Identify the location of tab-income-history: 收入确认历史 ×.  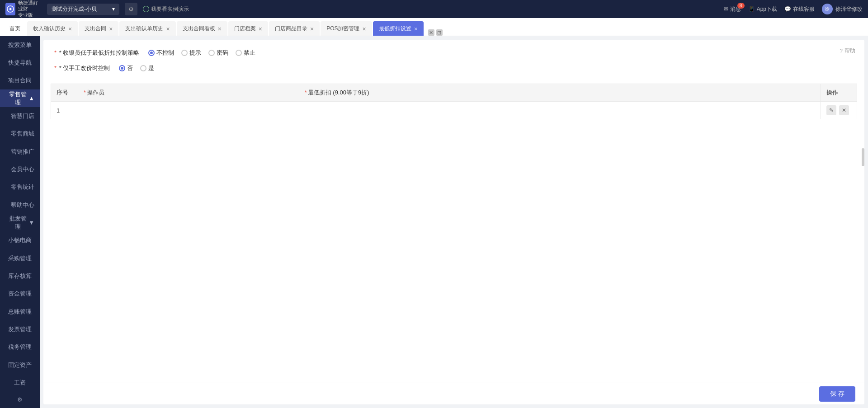
(52, 28).